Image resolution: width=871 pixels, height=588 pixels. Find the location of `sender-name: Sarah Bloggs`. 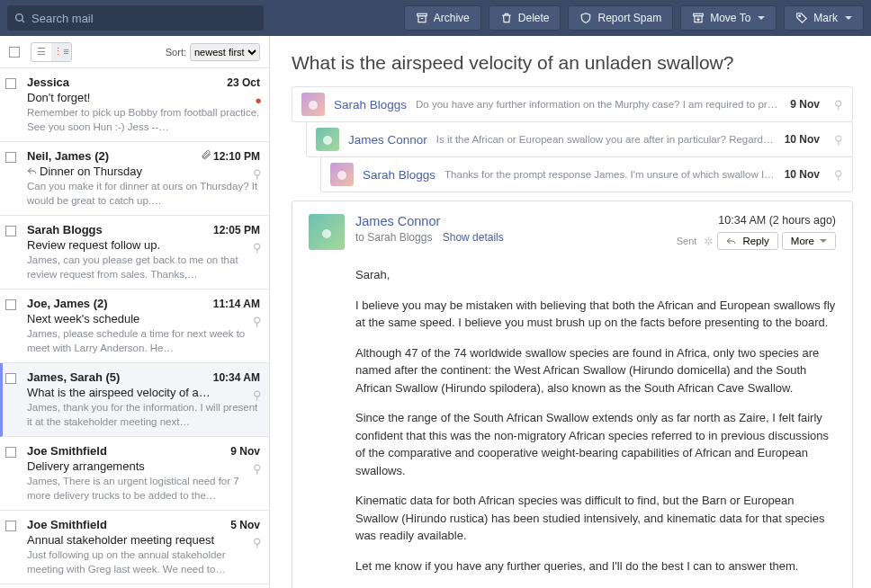

sender-name: Sarah Bloggs is located at coordinates (371, 104).